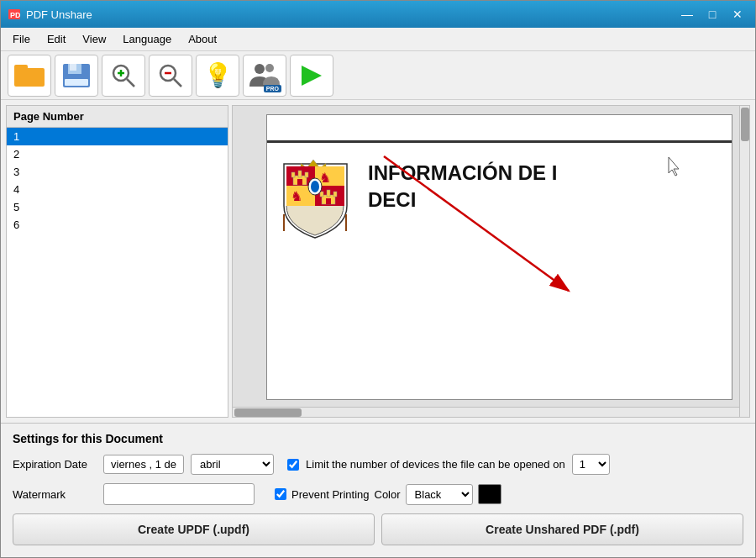 The height and width of the screenshot is (558, 756). I want to click on folder-icon, so click(29, 76).